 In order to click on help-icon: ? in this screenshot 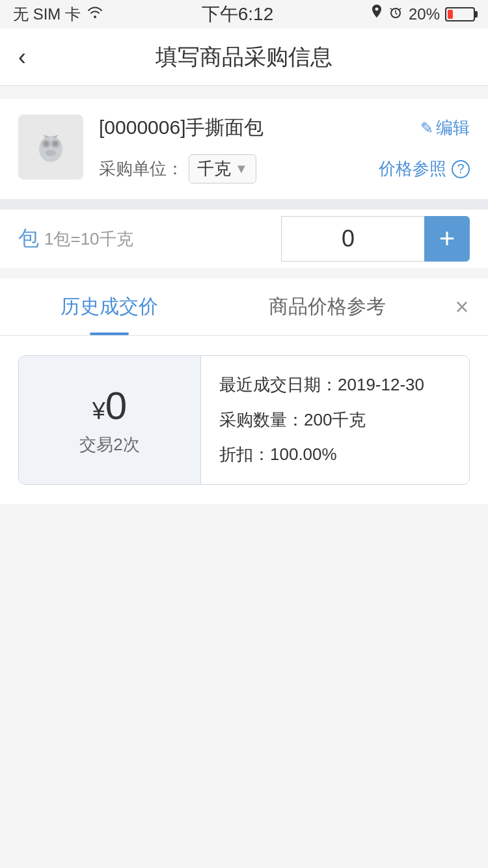, I will do `click(461, 169)`.